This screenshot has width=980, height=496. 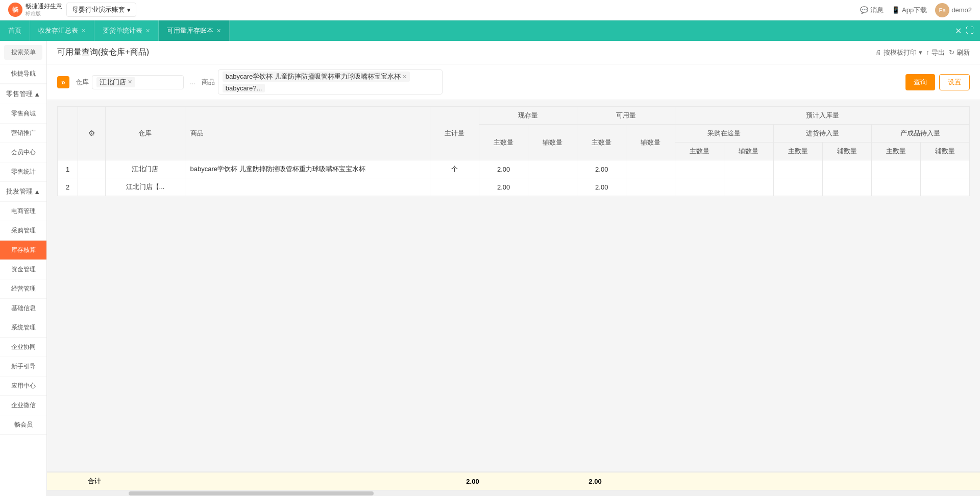 What do you see at coordinates (945, 151) in the screenshot?
I see `th-production-sub: 辅数量` at bounding box center [945, 151].